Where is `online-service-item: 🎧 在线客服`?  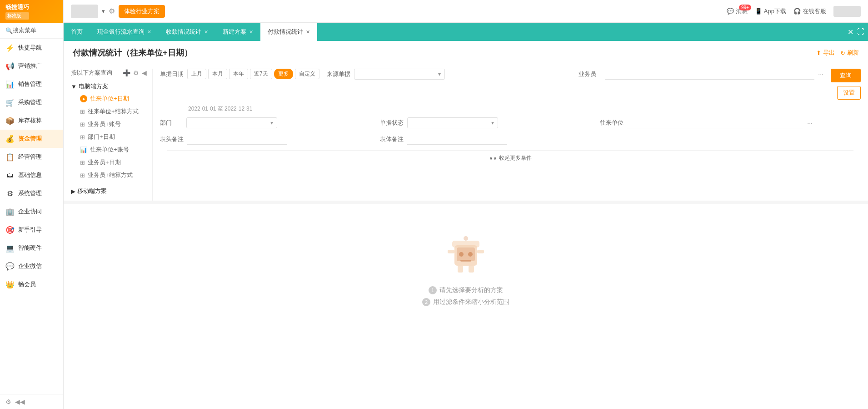
online-service-item: 🎧 在线客服 is located at coordinates (810, 11).